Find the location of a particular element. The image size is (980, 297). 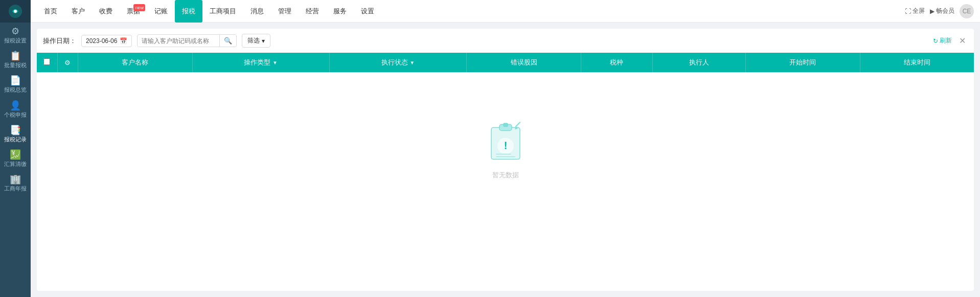

sidebar-logo is located at coordinates (15, 11).